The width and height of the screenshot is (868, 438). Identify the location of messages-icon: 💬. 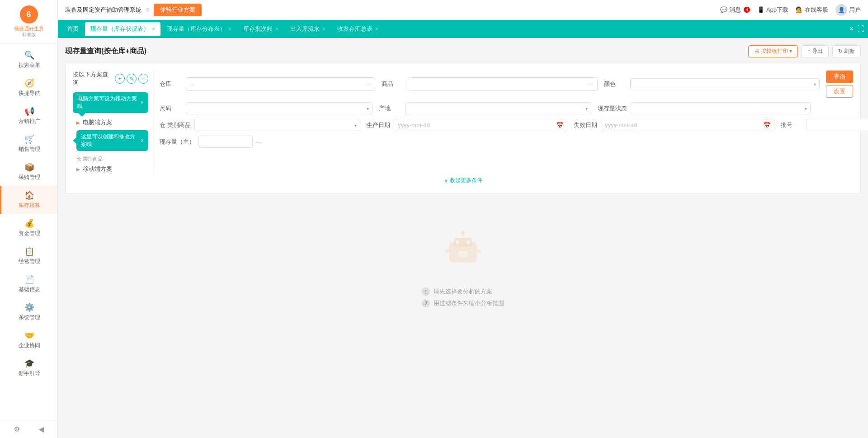
(724, 10).